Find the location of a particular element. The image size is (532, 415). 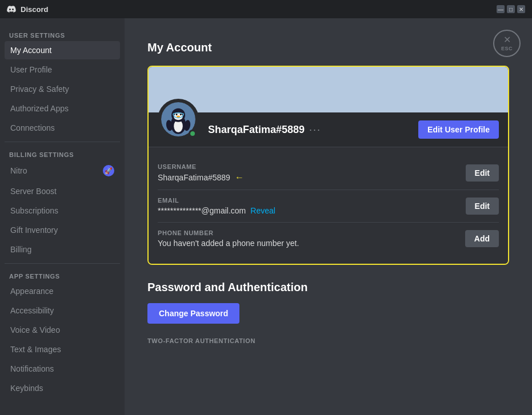

sidebar-section-label-0: USER SETTINGS is located at coordinates (62, 34).